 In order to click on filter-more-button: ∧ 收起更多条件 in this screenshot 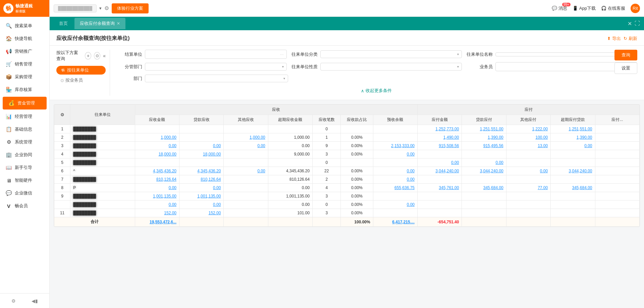, I will do `click(376, 91)`.